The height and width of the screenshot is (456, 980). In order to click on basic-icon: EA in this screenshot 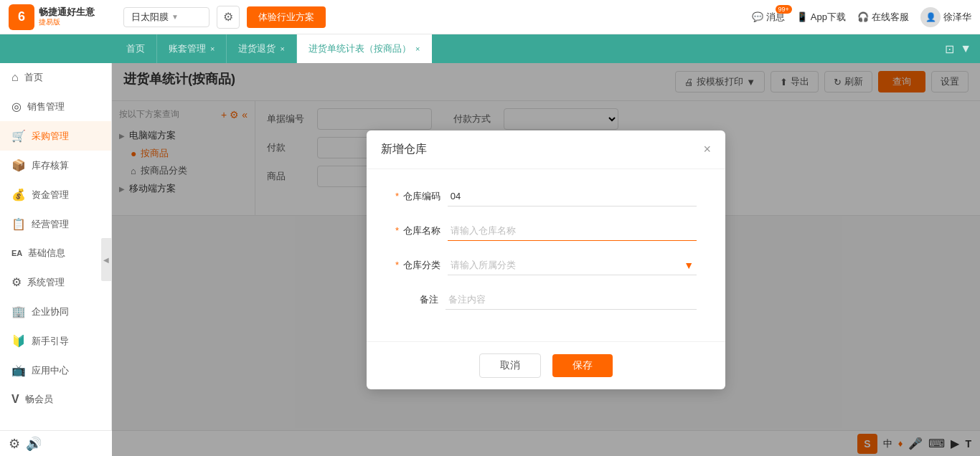, I will do `click(17, 253)`.